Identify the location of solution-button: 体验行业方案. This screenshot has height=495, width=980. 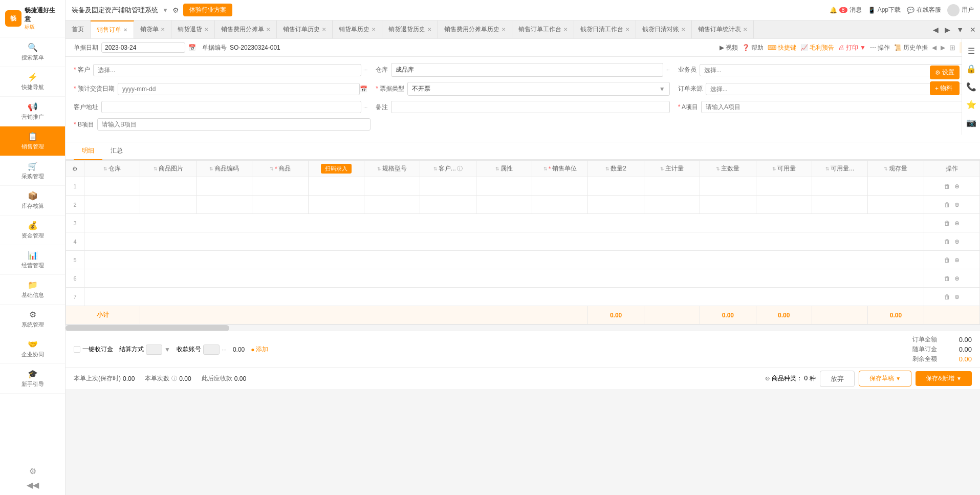
(208, 10).